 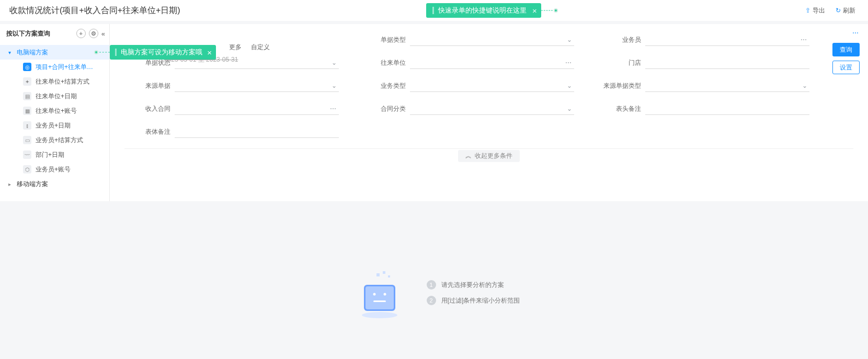 What do you see at coordinates (702, 40) in the screenshot?
I see `filter-salesman: 业务员 ⋯` at bounding box center [702, 40].